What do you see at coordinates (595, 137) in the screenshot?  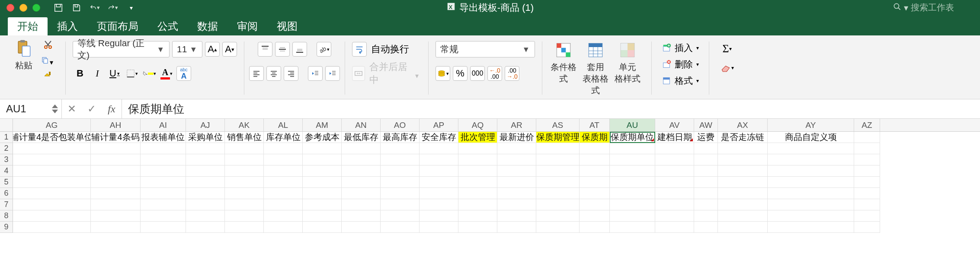 I see `cell: 保质期` at bounding box center [595, 137].